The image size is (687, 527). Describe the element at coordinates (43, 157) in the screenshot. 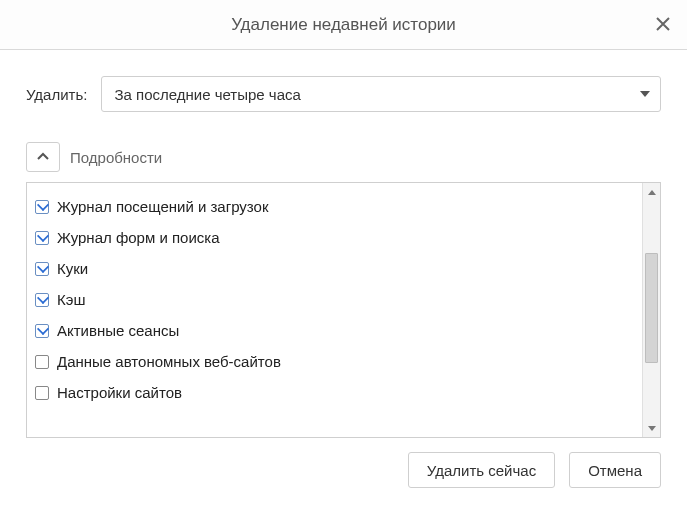

I see `details-expander-button` at that location.